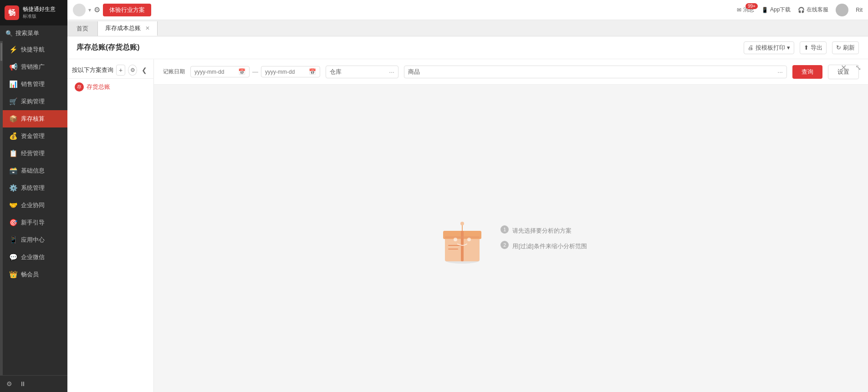 Image resolution: width=868 pixels, height=392 pixels. What do you see at coordinates (144, 70) in the screenshot?
I see `filter-collapse-btn: ❮` at bounding box center [144, 70].